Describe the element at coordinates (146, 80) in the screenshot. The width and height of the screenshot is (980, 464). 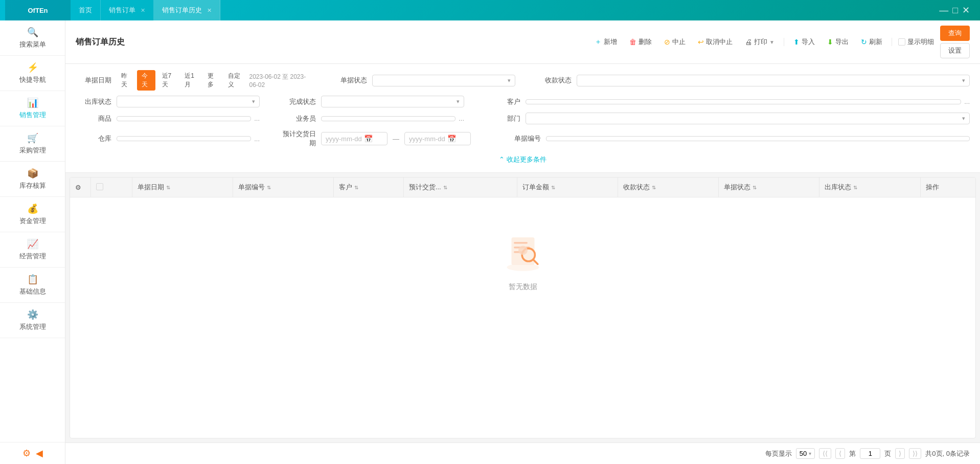
I see `date-btn-today: 今天` at that location.